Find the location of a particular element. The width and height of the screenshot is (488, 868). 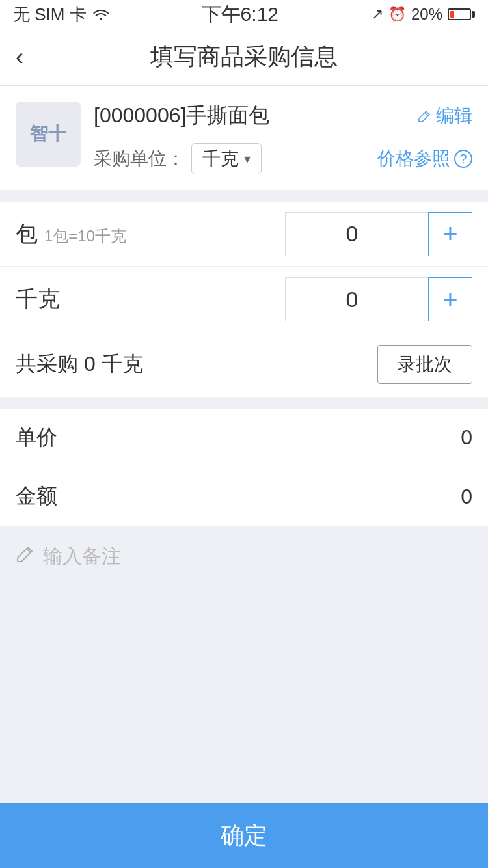

summary-section: 共采购 0 千克 录批次 is located at coordinates (244, 364).